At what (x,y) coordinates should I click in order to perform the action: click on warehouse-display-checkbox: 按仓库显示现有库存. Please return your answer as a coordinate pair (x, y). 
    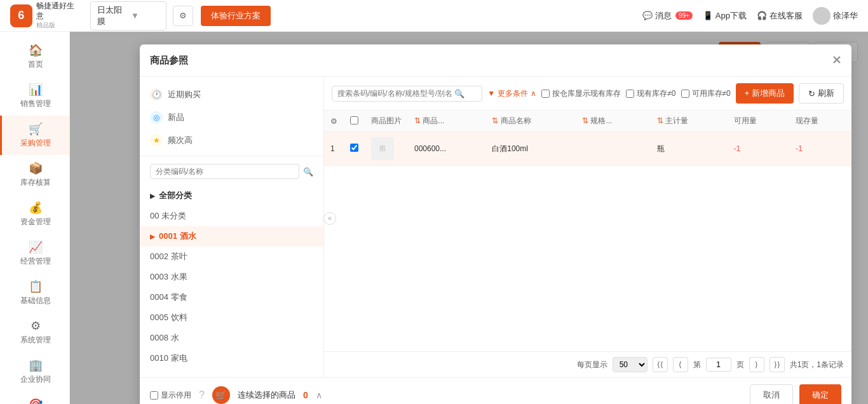
    Looking at the image, I should click on (581, 94).